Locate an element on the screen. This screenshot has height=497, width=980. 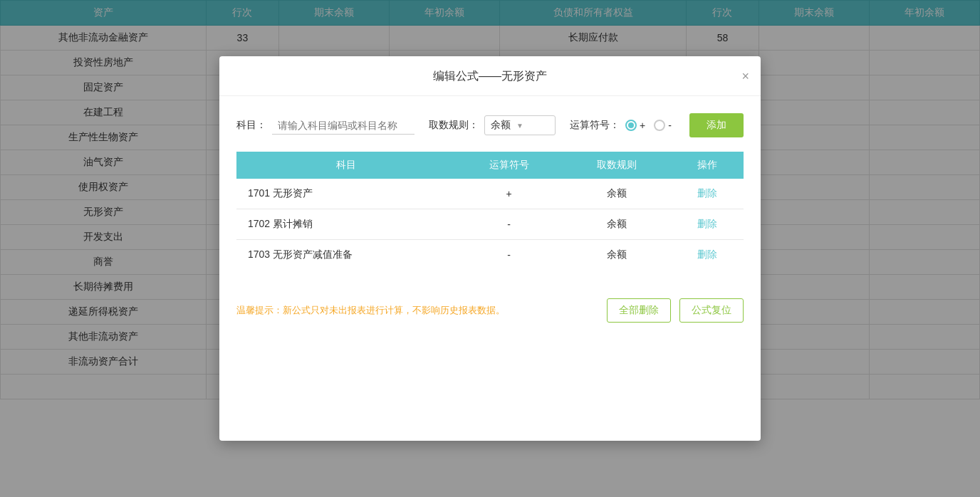
footer-buttons: 全部删除 公式复位 is located at coordinates (675, 310).